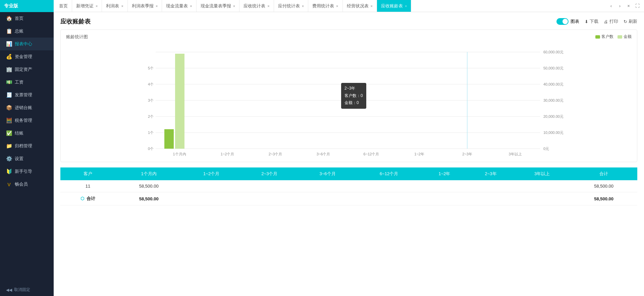  Describe the element at coordinates (27, 44) in the screenshot. I see `sidebar-item-report: 📊 报表中心` at that location.